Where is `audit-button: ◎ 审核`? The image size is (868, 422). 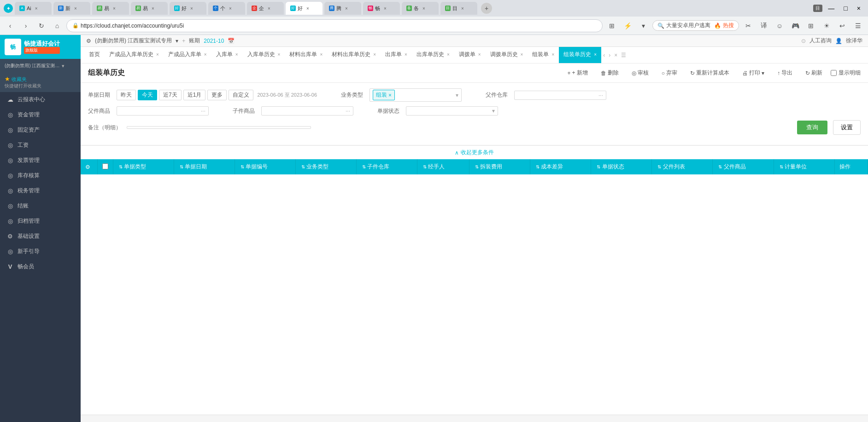
audit-button: ◎ 审核 is located at coordinates (640, 73).